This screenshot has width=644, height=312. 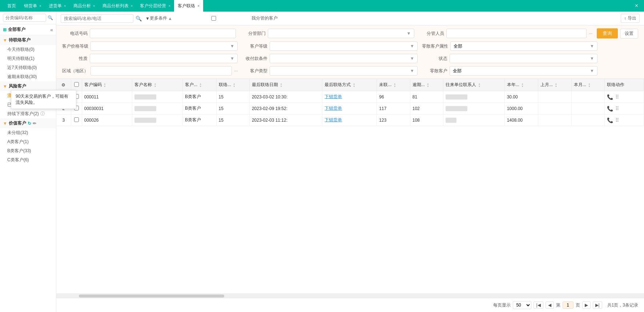 I want to click on home-button: 首页, so click(x=12, y=6).